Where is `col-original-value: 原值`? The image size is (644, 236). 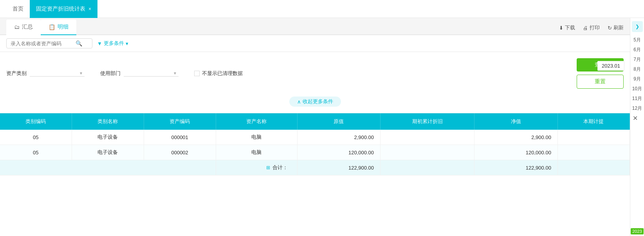
col-original-value: 原值 is located at coordinates (339, 122).